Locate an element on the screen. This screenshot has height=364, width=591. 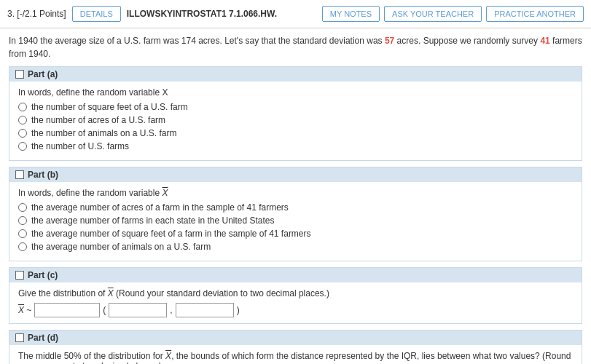
intro-text-before-57: In 1940 the average size of a U.S. farm … is located at coordinates (197, 41).